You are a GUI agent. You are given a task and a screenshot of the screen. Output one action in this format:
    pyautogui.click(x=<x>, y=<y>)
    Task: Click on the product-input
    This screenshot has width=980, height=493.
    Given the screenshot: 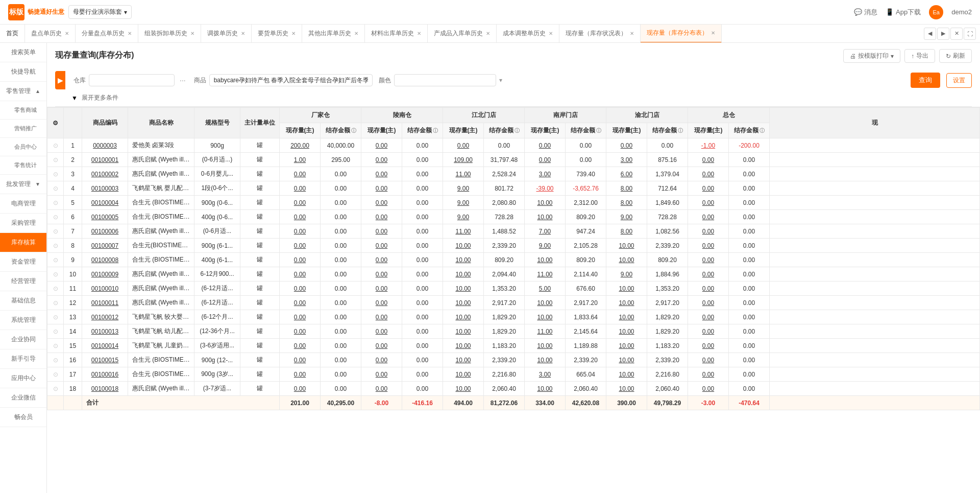 What is the action you would take?
    pyautogui.click(x=291, y=80)
    